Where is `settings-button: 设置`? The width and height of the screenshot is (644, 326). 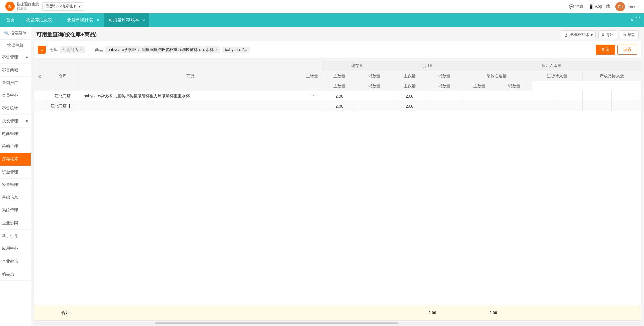
settings-button: 设置 is located at coordinates (627, 50).